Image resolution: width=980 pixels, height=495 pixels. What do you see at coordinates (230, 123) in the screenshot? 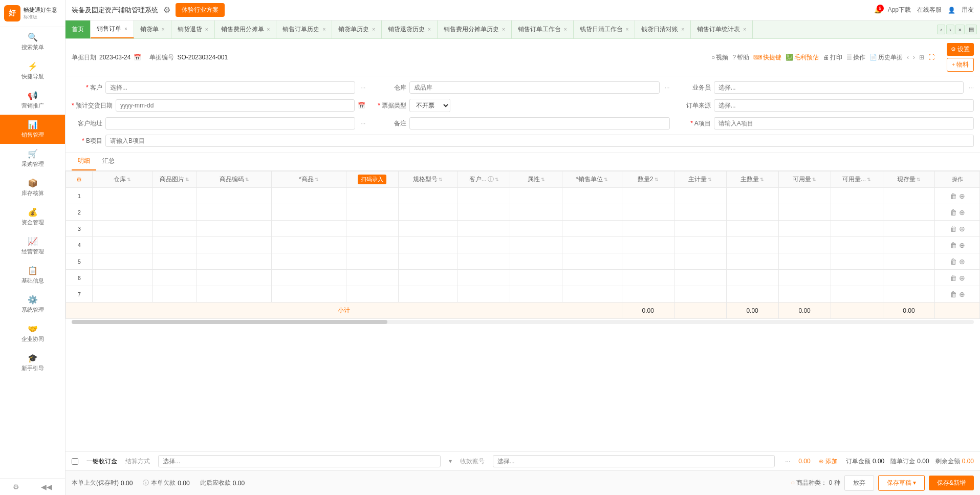
I see `address-input` at bounding box center [230, 123].